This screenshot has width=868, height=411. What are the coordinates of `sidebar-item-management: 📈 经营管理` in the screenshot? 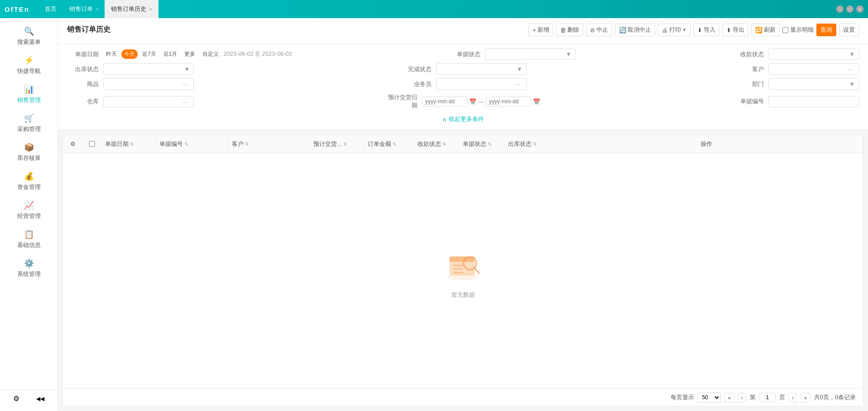 It's located at (29, 210).